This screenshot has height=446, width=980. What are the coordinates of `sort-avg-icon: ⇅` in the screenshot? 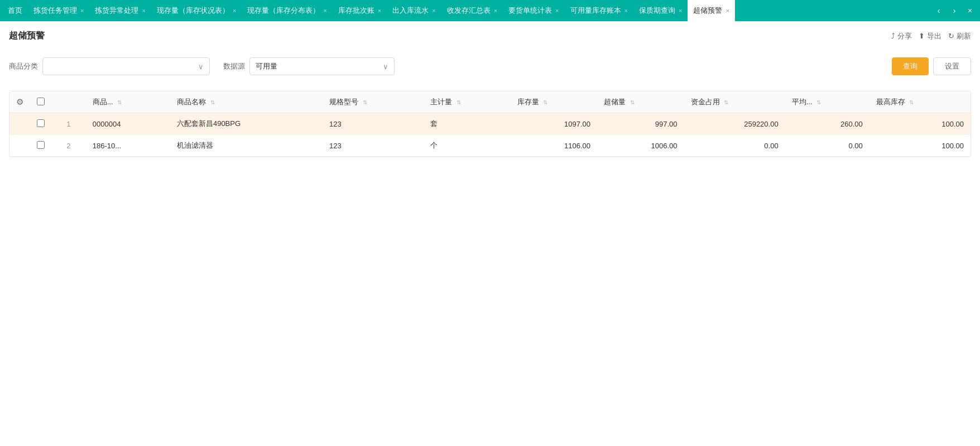 It's located at (819, 103).